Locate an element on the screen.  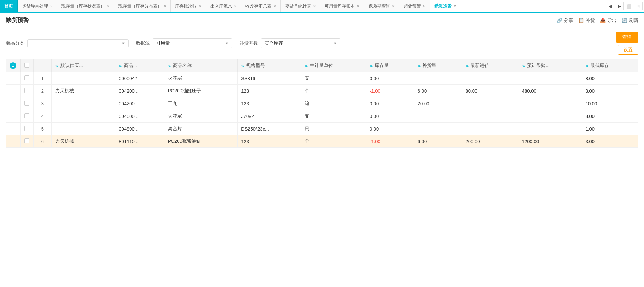
td-replenish-1: 6.00 is located at coordinates (438, 91).